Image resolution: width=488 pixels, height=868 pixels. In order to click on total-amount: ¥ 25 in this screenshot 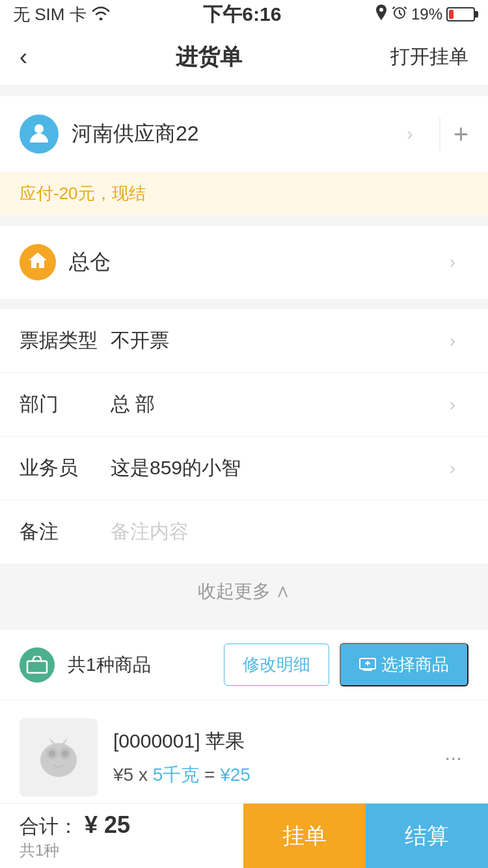, I will do `click(107, 825)`.